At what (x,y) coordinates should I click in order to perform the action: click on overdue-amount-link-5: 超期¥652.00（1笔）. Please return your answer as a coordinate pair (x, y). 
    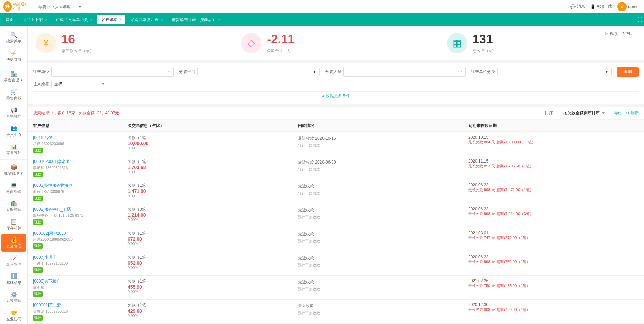
    Looking at the image, I should click on (513, 262).